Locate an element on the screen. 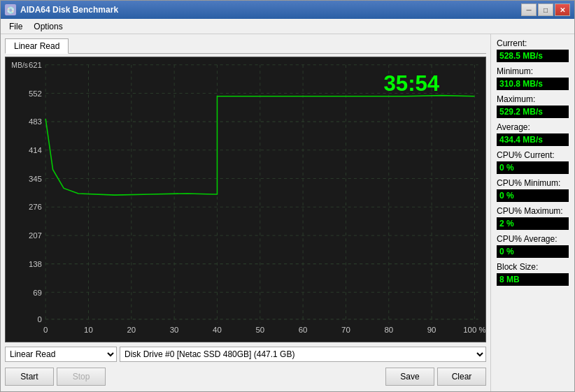 The width and height of the screenshot is (575, 392). current-label: Current: is located at coordinates (533, 43).